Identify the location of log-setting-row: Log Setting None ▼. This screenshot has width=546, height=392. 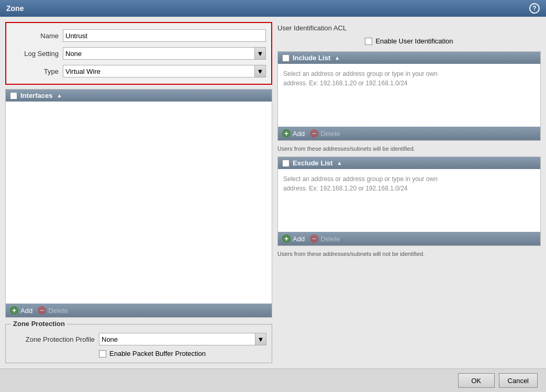
(139, 53).